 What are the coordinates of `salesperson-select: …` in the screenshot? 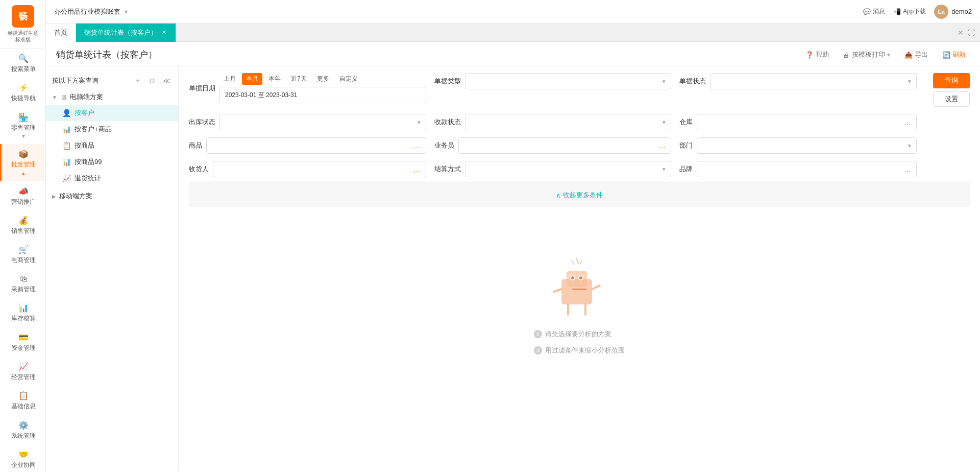 It's located at (565, 146).